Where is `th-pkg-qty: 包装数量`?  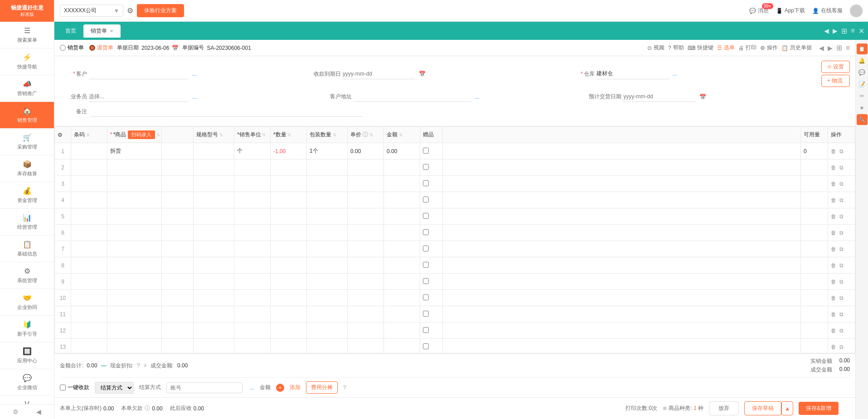
th-pkg-qty: 包装数量 is located at coordinates (327, 135).